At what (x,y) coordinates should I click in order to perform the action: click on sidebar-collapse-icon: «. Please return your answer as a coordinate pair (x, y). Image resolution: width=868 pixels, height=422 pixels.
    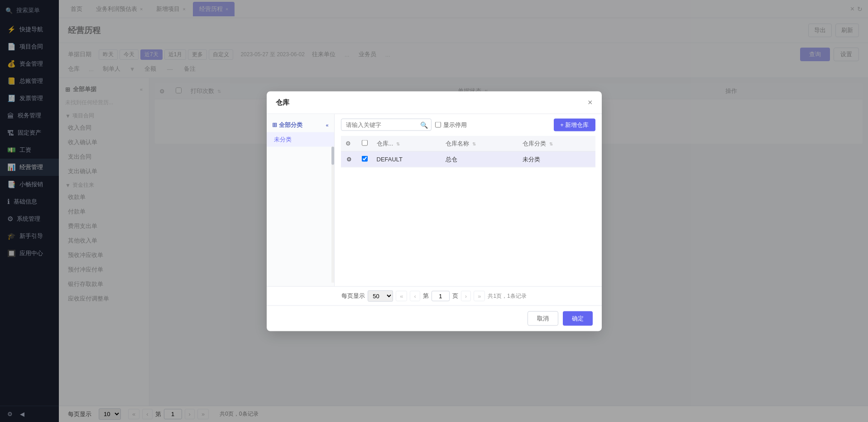
    Looking at the image, I should click on (327, 125).